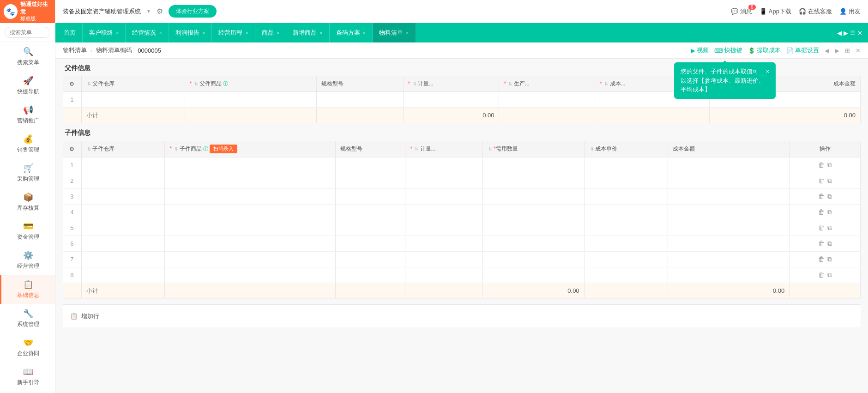 The width and height of the screenshot is (868, 393). Describe the element at coordinates (147, 33) in the screenshot. I see `tab-operations-status: 经营情况 ×` at that location.